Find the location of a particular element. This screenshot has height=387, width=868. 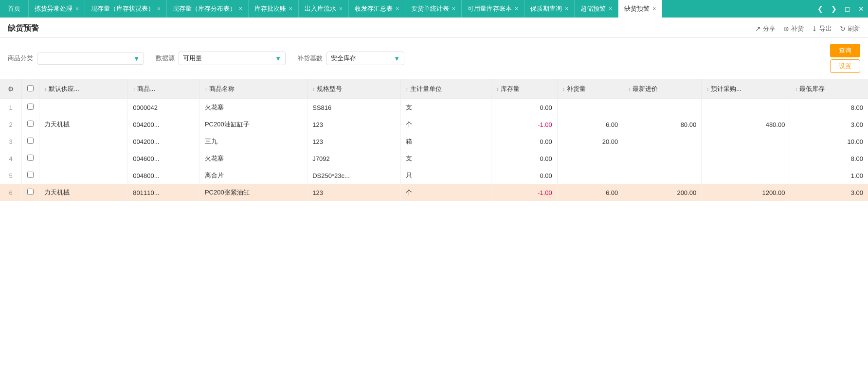

tab-close-batch-account: × is located at coordinates (291, 9).